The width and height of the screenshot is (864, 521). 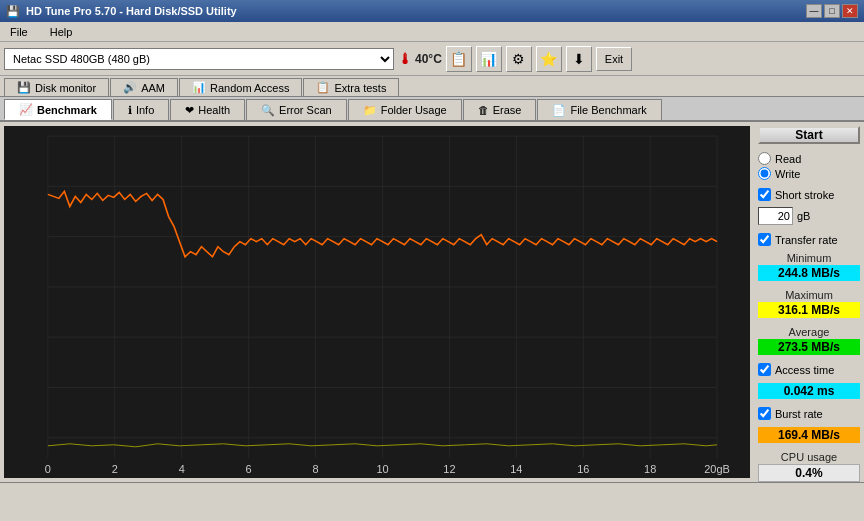 I want to click on right-panel: Start Read Write Short stroke gB Transfe…, so click(x=809, y=302).